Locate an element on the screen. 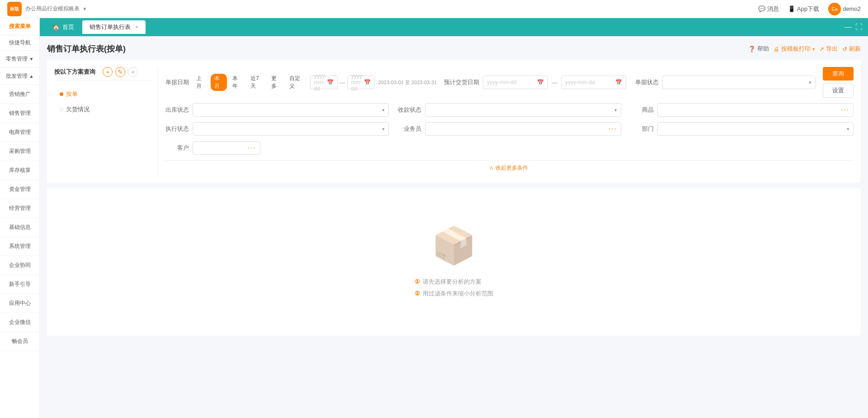  settings-btn: 设置 is located at coordinates (838, 90).